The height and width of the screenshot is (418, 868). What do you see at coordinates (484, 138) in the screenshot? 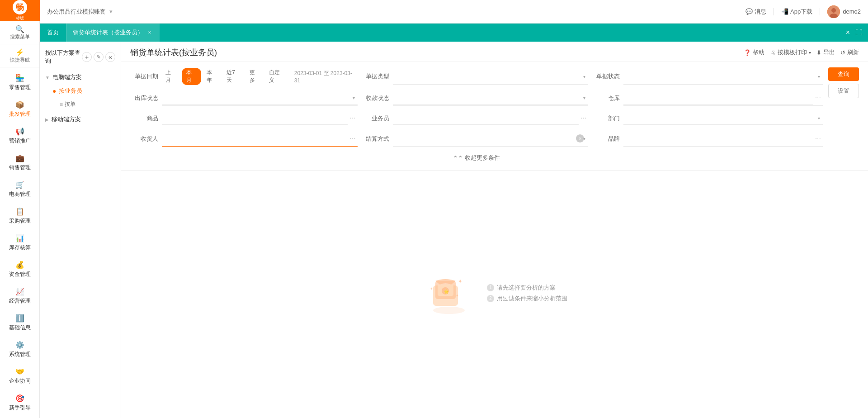
I see `settlement-input` at bounding box center [484, 138].